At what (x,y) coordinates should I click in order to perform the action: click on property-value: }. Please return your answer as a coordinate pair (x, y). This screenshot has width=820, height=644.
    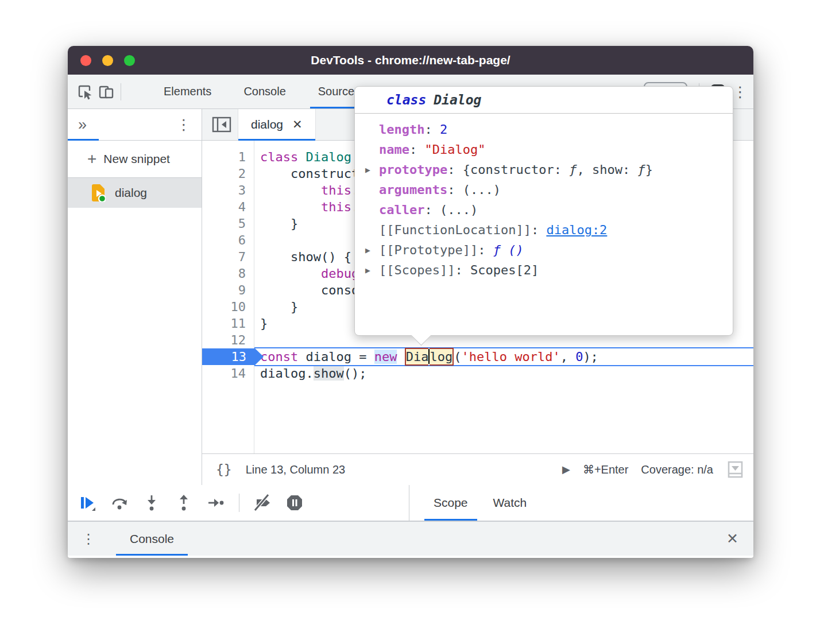
    Looking at the image, I should click on (649, 170).